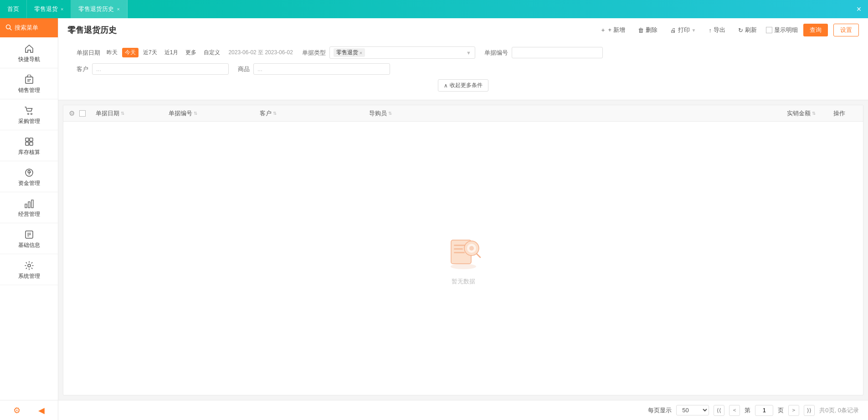  What do you see at coordinates (648, 30) in the screenshot?
I see `delete-button: 🗑 删除` at bounding box center [648, 30].